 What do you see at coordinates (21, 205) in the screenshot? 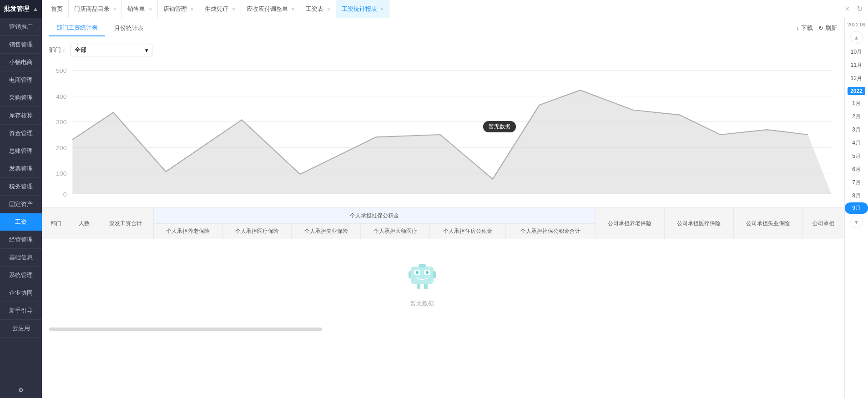
I see `sidebar-item-固定资产: 固定资产` at bounding box center [21, 205].